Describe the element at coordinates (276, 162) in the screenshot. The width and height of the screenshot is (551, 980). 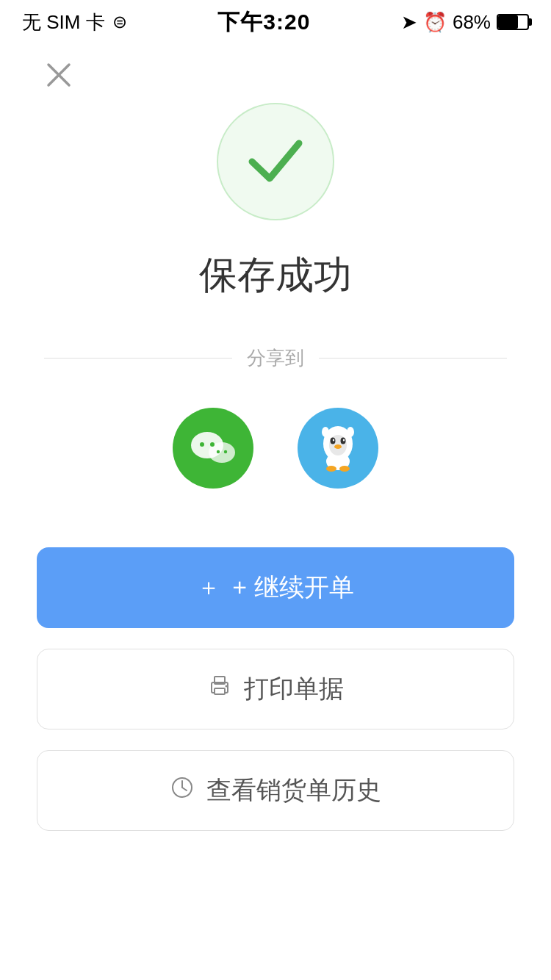
I see `success-circle` at that location.